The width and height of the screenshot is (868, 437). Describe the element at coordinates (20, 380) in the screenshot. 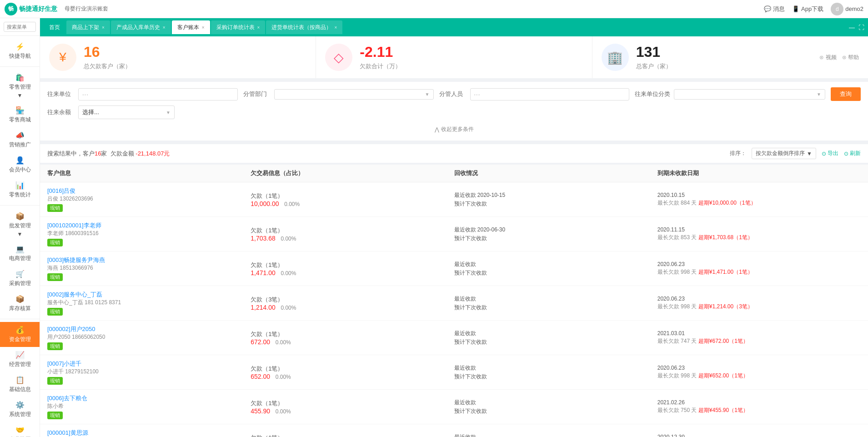

I see `basic-info-icon: 📋` at that location.